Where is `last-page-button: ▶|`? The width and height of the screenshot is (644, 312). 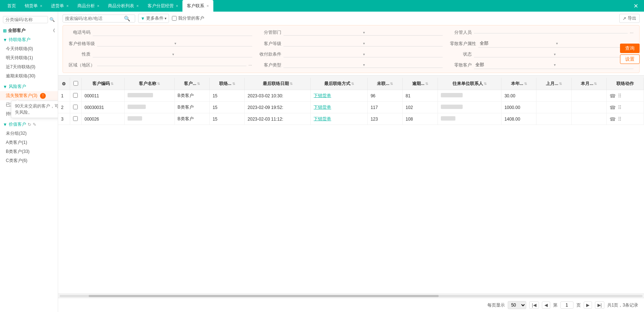 last-page-button: ▶| is located at coordinates (600, 305).